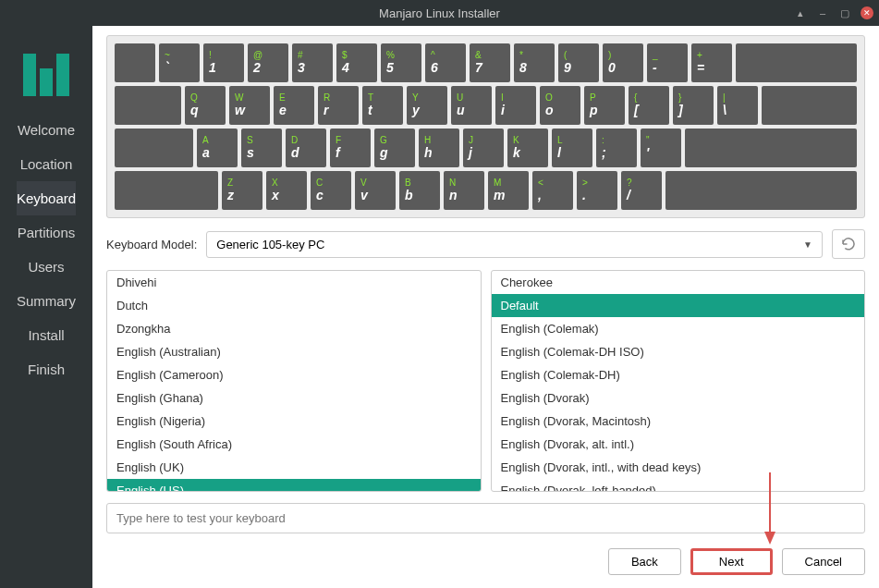 The width and height of the screenshot is (879, 588). What do you see at coordinates (661, 148) in the screenshot?
I see `key-': "'` at bounding box center [661, 148].